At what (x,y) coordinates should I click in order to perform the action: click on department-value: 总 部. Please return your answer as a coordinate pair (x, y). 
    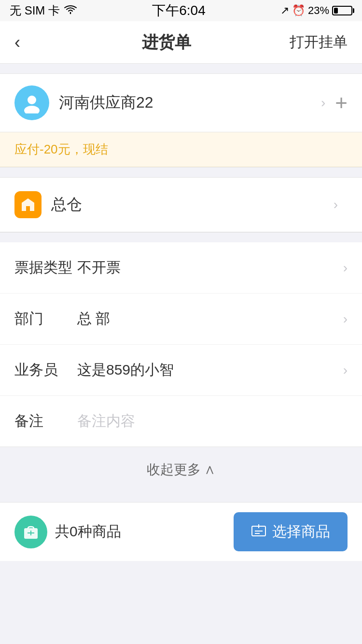
    Looking at the image, I should click on (208, 319).